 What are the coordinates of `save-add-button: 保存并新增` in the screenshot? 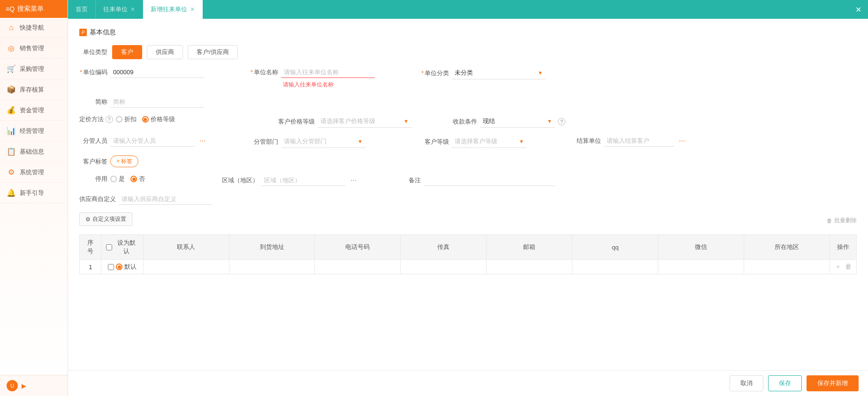 It's located at (832, 383).